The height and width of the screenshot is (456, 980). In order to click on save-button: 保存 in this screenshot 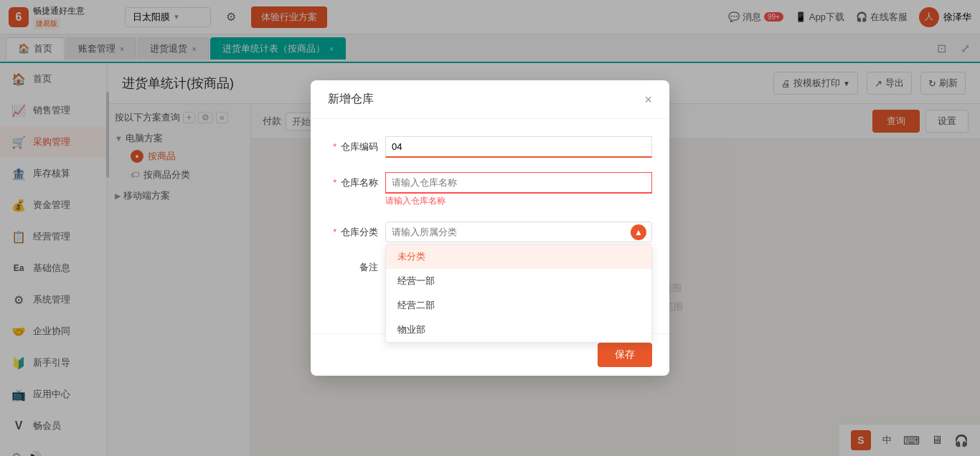, I will do `click(625, 355)`.